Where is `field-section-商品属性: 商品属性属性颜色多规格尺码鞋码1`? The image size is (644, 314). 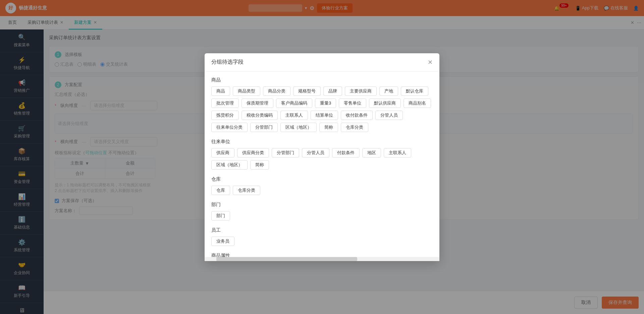 field-section-商品属性: 商品属性属性颜色多规格尺码鞋码1 is located at coordinates (322, 255).